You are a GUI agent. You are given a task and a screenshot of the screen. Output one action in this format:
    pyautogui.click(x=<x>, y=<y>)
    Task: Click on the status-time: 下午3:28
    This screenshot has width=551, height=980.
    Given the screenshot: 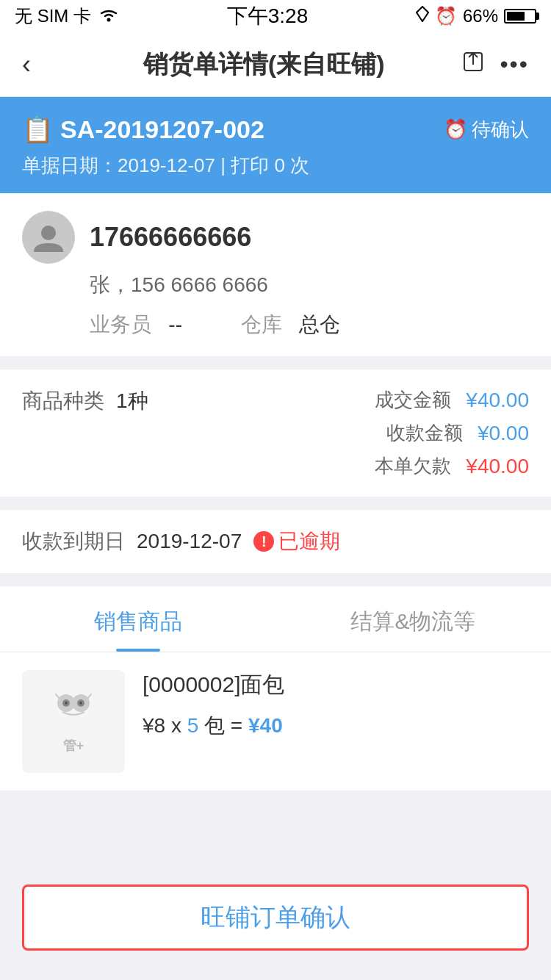 What is the action you would take?
    pyautogui.click(x=267, y=16)
    